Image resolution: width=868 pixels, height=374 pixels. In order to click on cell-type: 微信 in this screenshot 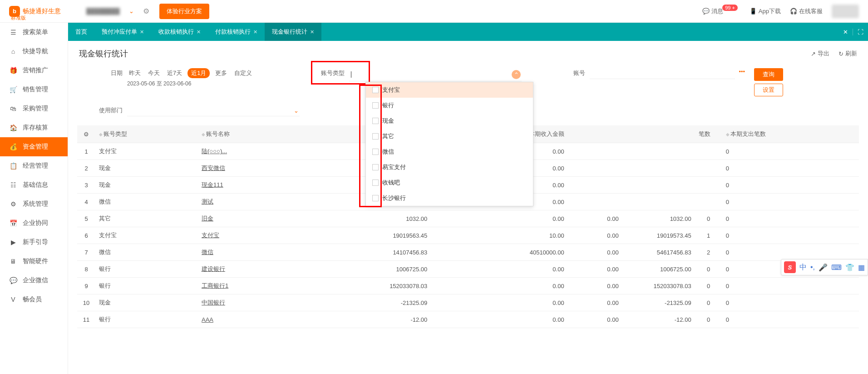, I will do `click(147, 202)`.